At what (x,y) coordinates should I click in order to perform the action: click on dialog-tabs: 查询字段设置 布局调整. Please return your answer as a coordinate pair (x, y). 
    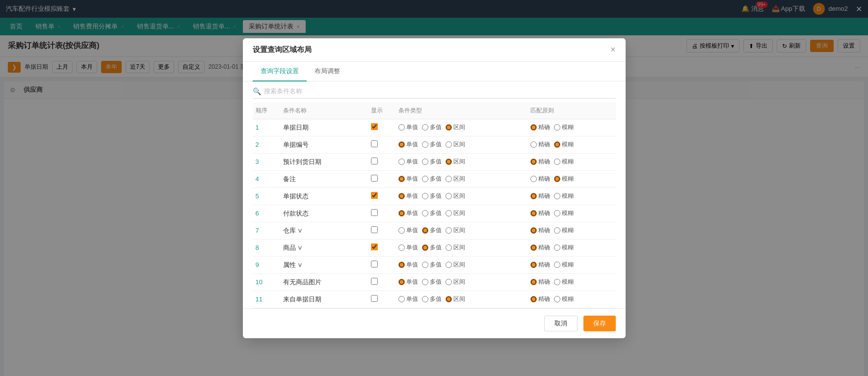
    Looking at the image, I should click on (434, 72).